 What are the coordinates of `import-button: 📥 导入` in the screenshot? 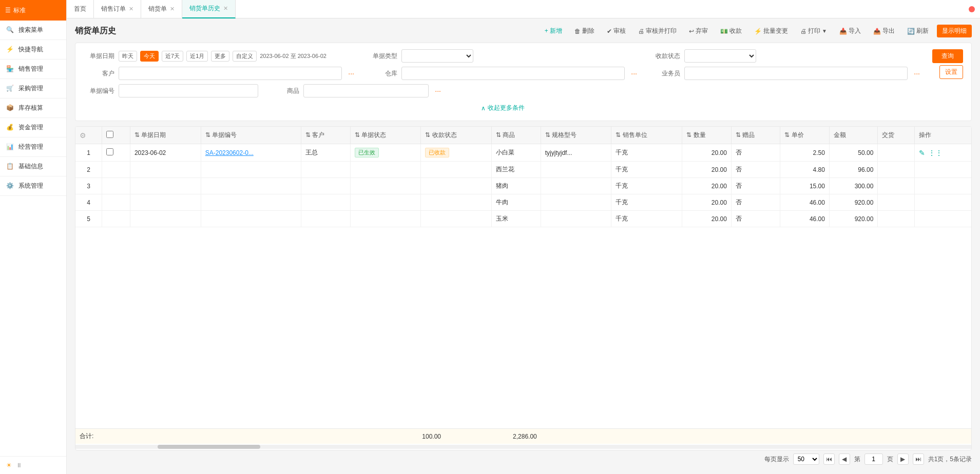 It's located at (850, 31).